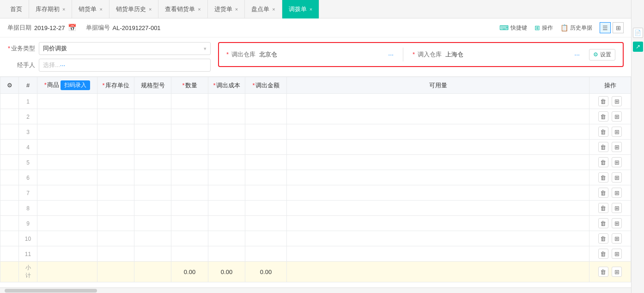 The height and width of the screenshot is (293, 644). I want to click on tab-inventory-init: 库存期初 ×, so click(51, 9).